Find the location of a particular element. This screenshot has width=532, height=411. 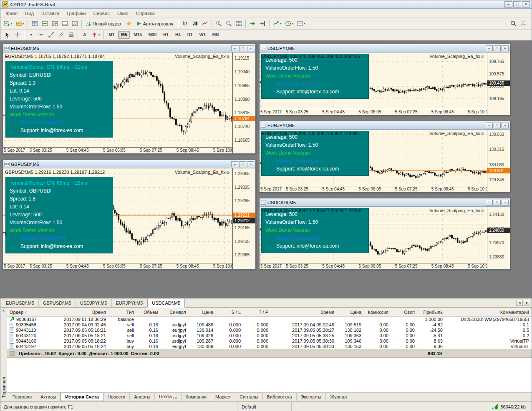

timeframe-m5-button: M5 is located at coordinates (124, 35).